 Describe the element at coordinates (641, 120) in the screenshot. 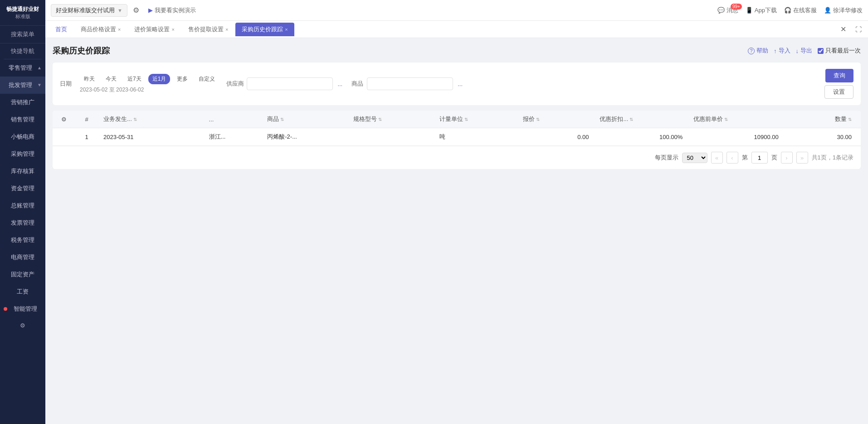

I see `th-discount: 优惠折扣... ⇅` at that location.